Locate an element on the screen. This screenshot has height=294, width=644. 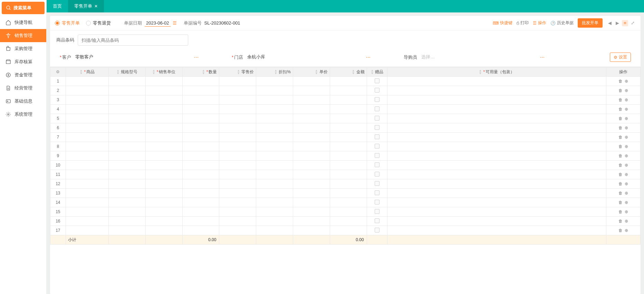
date-value: 2023-06-02 is located at coordinates (157, 23).